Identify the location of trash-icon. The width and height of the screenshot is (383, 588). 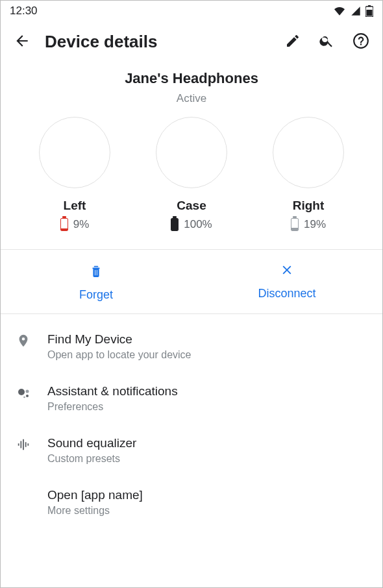
(96, 275).